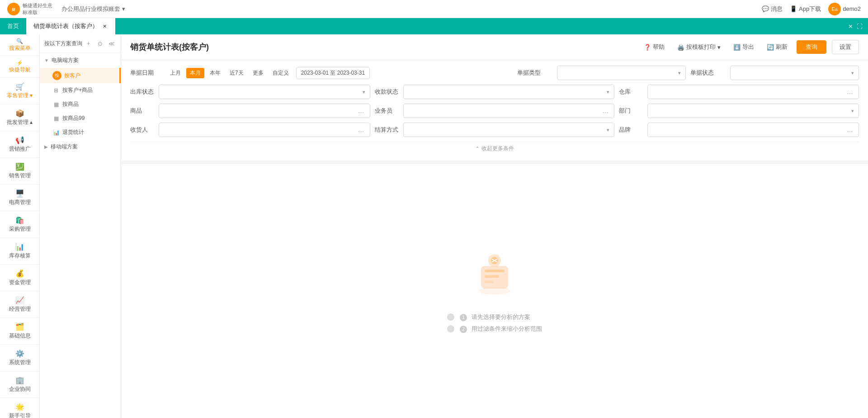 This screenshot has width=868, height=418. What do you see at coordinates (281, 73) in the screenshot?
I see `date-tab-custom: 自定义` at bounding box center [281, 73].